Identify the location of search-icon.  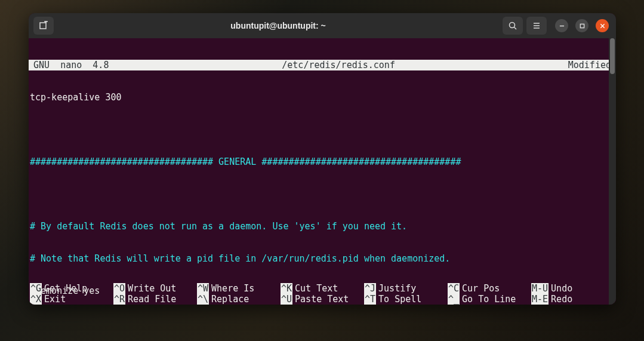
(513, 26).